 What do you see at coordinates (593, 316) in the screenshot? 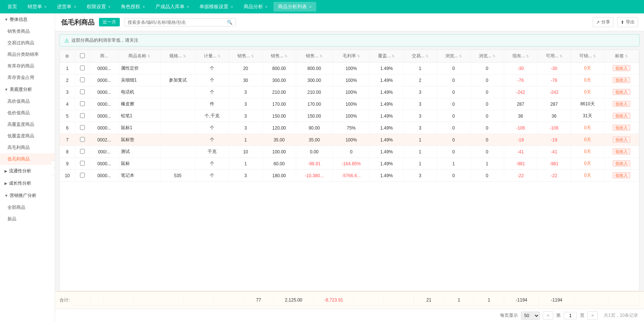
I see `next-page-button: ＞` at bounding box center [593, 316].